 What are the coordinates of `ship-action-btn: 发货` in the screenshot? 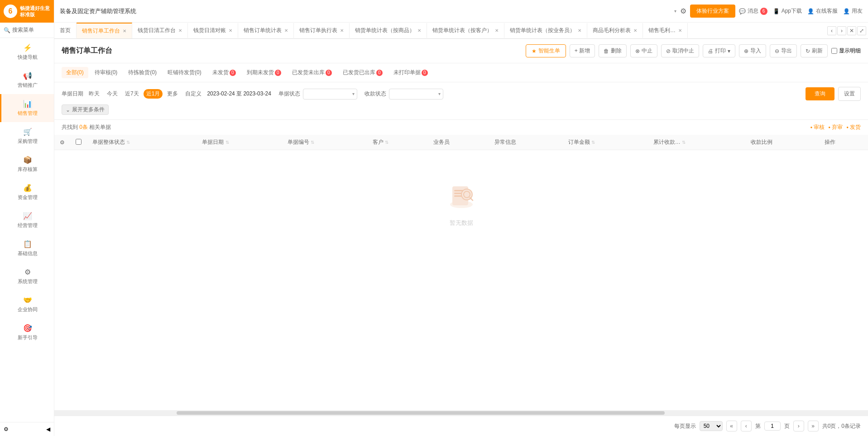 It's located at (854, 128).